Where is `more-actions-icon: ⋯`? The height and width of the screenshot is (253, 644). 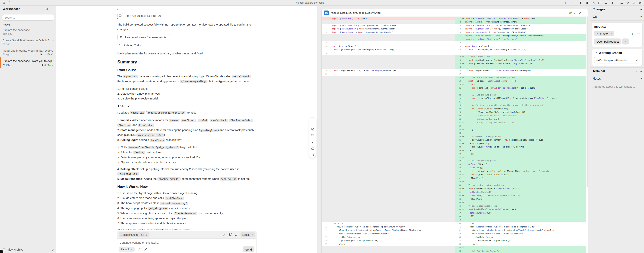
more-actions-icon: ⋯ is located at coordinates (638, 34).